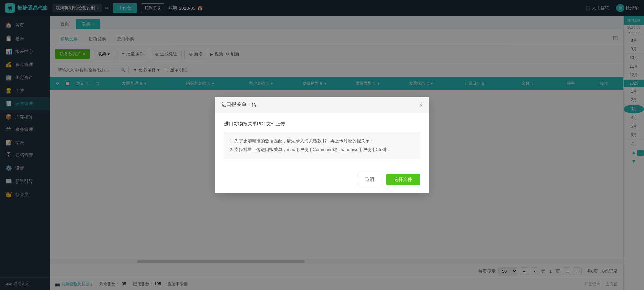 The image size is (644, 290). What do you see at coordinates (403, 179) in the screenshot?
I see `modal-select-file-button: 选择文件` at bounding box center [403, 179].